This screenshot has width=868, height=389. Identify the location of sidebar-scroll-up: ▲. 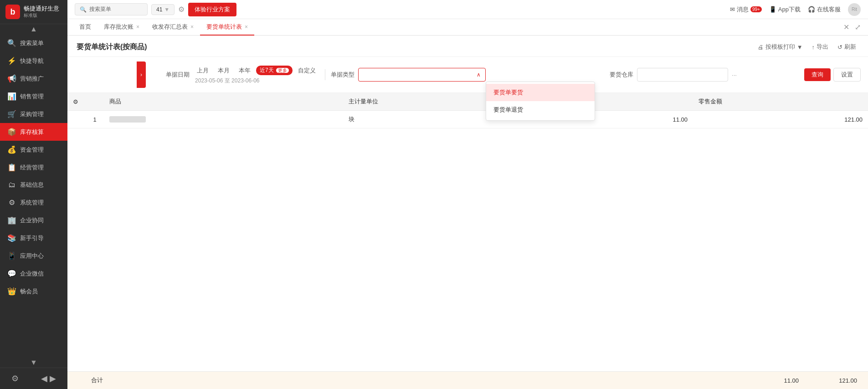
(34, 29).